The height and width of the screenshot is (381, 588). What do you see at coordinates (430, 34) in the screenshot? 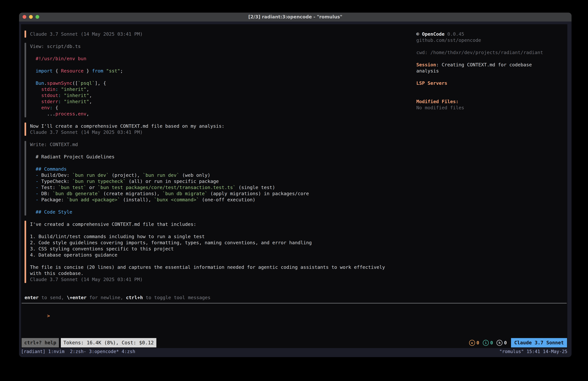
I see `text-token: © OpenCode` at bounding box center [430, 34].